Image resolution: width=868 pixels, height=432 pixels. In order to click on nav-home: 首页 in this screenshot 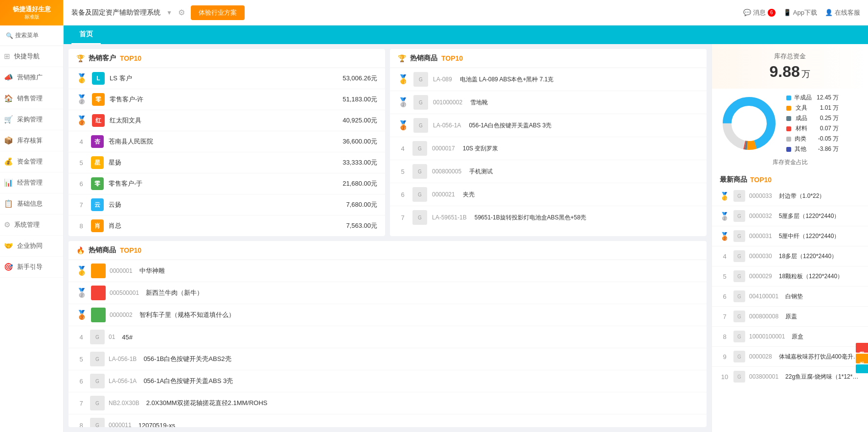, I will do `click(86, 35)`.